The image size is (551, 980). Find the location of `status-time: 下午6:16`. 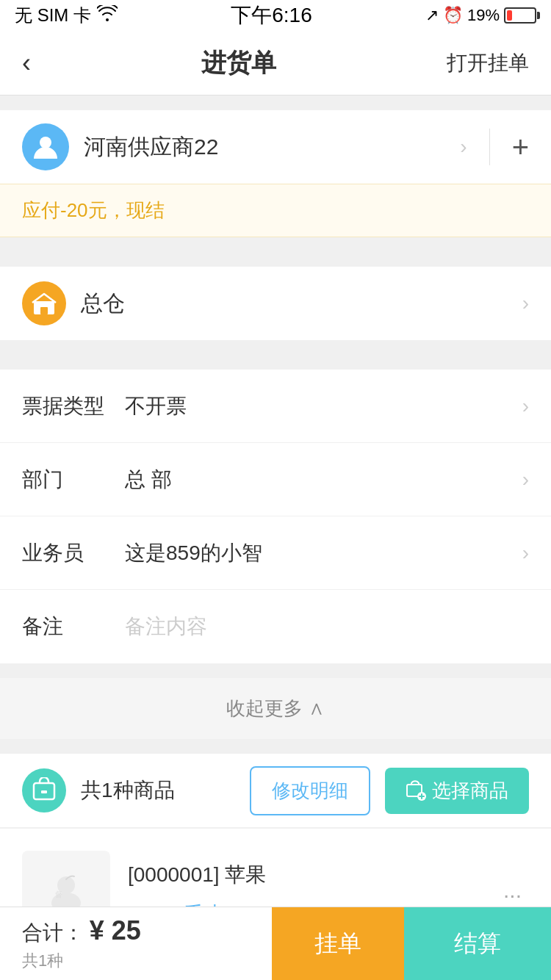

status-time: 下午6:16 is located at coordinates (272, 15).